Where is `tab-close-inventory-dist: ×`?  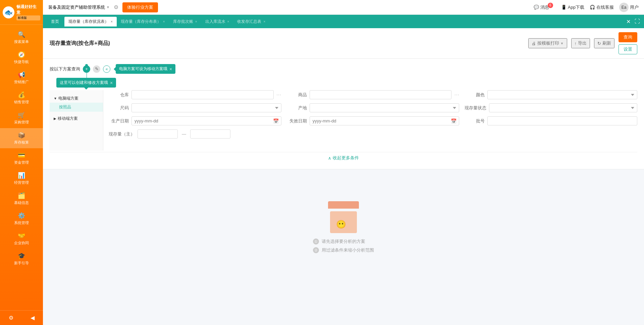 tab-close-inventory-dist: × is located at coordinates (164, 21).